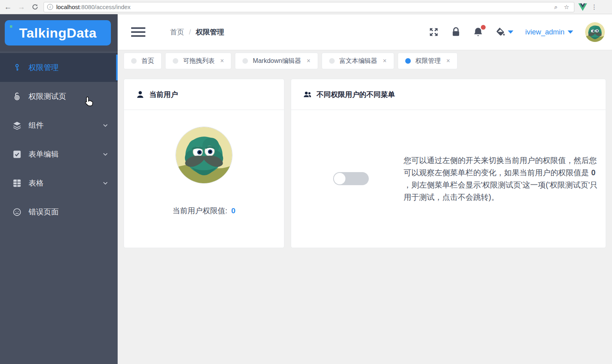 The height and width of the screenshot is (364, 612). What do you see at coordinates (549, 32) in the screenshot?
I see `user-menu: iview_admin` at bounding box center [549, 32].